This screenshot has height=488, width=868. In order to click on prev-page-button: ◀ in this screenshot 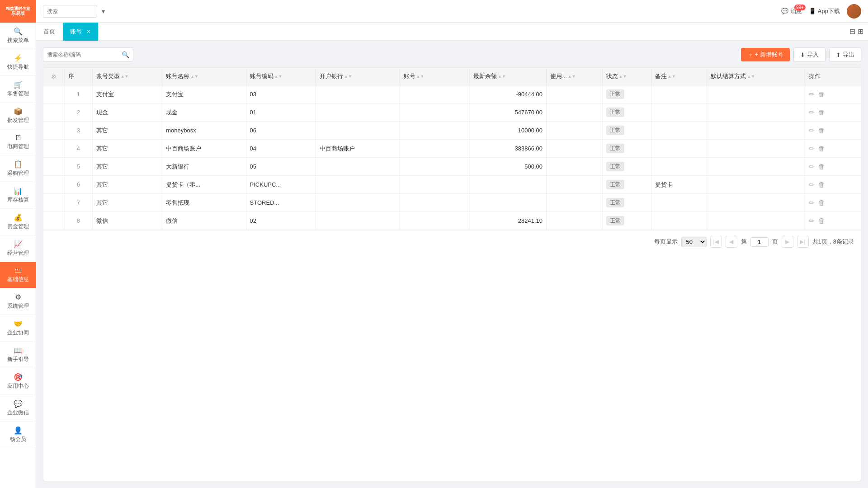, I will do `click(731, 242)`.